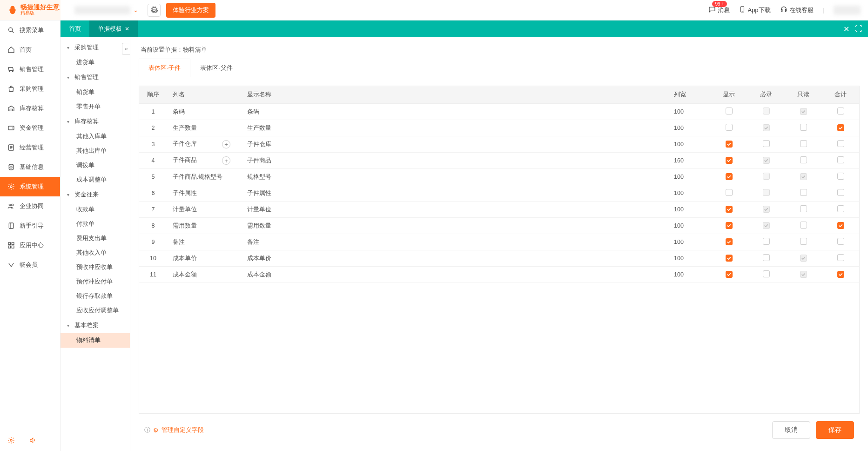 This screenshot has width=868, height=451. I want to click on cancel-button: 取消, so click(791, 430).